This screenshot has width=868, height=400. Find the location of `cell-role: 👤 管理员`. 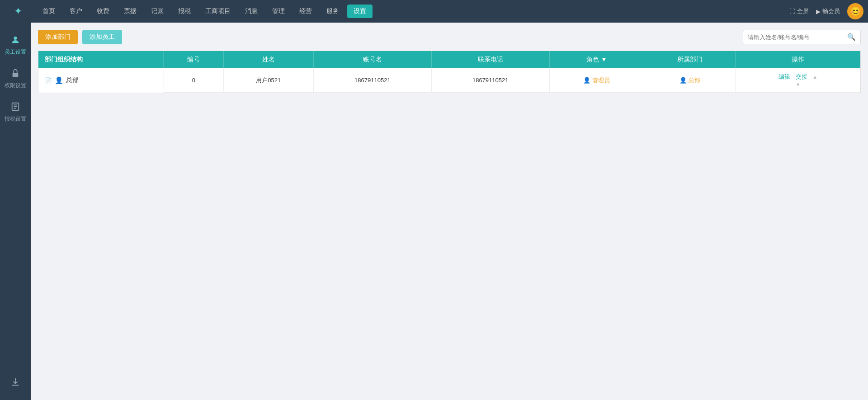

cell-role: 👤 管理员 is located at coordinates (597, 80).